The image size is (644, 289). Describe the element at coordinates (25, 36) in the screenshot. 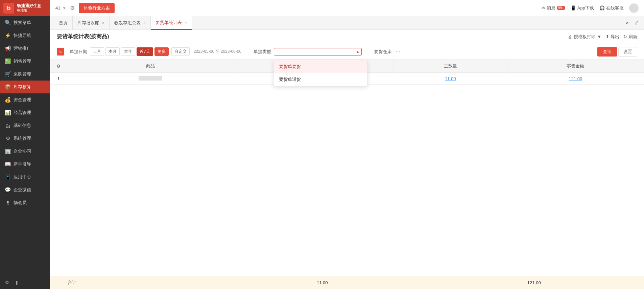

I see `sidebar-item-quick_nav: ⚡ 快捷导航` at that location.